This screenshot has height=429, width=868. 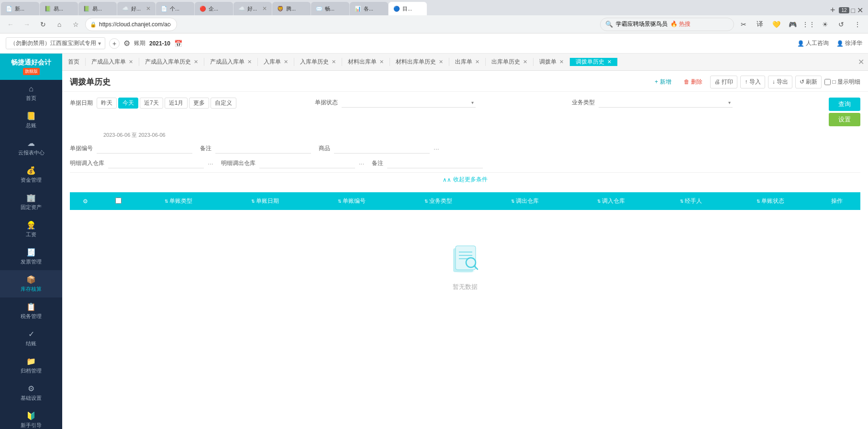 I want to click on browser-tab-t8: 🦁腾..., so click(x=291, y=9).